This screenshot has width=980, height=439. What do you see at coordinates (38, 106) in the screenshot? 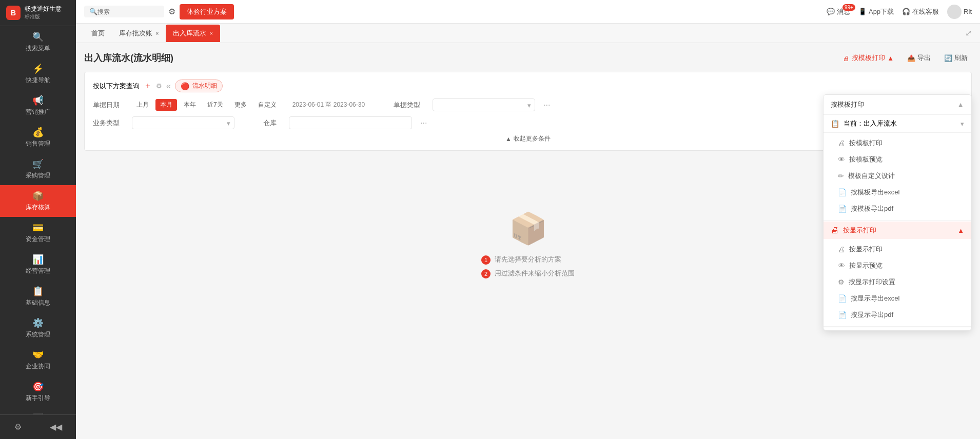
I see `sidebar-item-marketing: 📢 营销推广` at bounding box center [38, 106].